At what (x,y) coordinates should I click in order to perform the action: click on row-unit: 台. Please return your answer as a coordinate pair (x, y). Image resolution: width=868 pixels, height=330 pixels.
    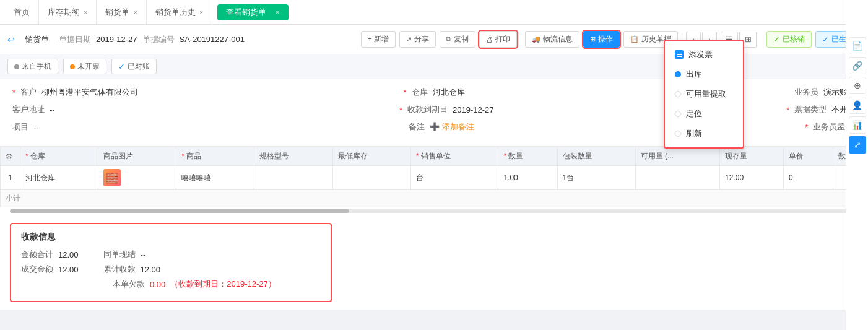
    Looking at the image, I should click on (454, 178).